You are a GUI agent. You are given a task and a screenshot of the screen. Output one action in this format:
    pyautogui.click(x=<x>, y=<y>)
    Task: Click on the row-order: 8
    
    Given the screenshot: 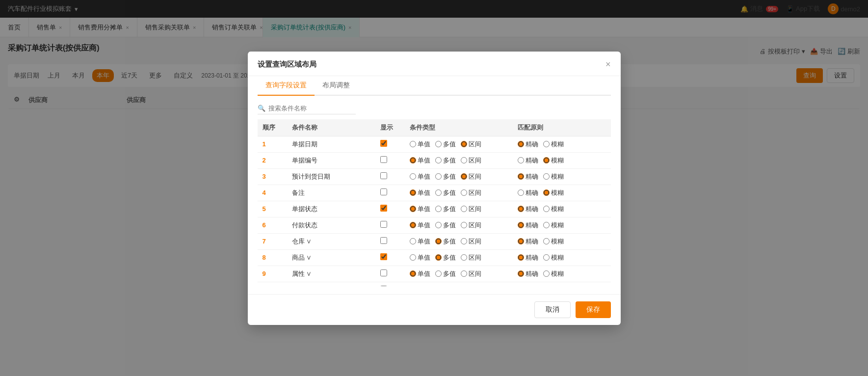 What is the action you would take?
    pyautogui.click(x=272, y=257)
    